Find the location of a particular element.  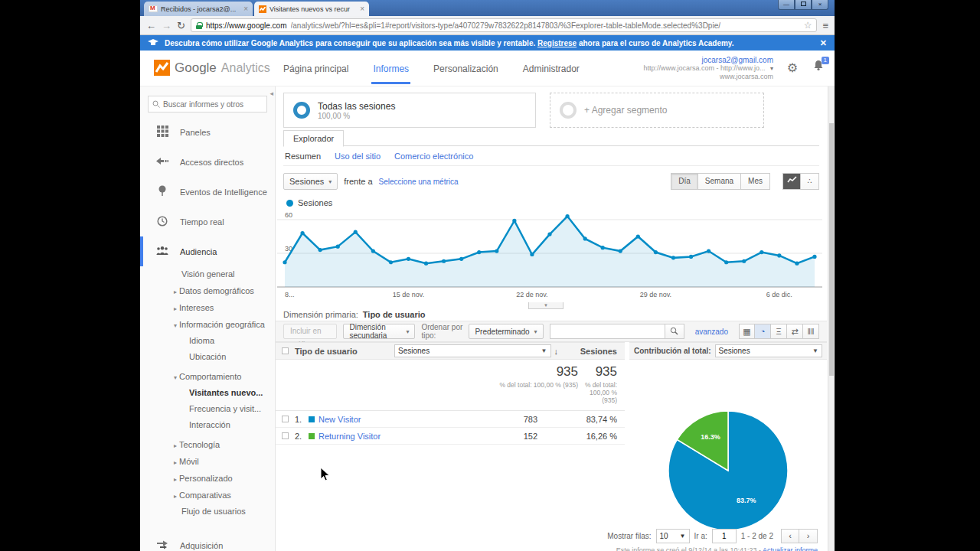

sidebar-item-frecuencia: Frecuencia y visit... is located at coordinates (207, 409).